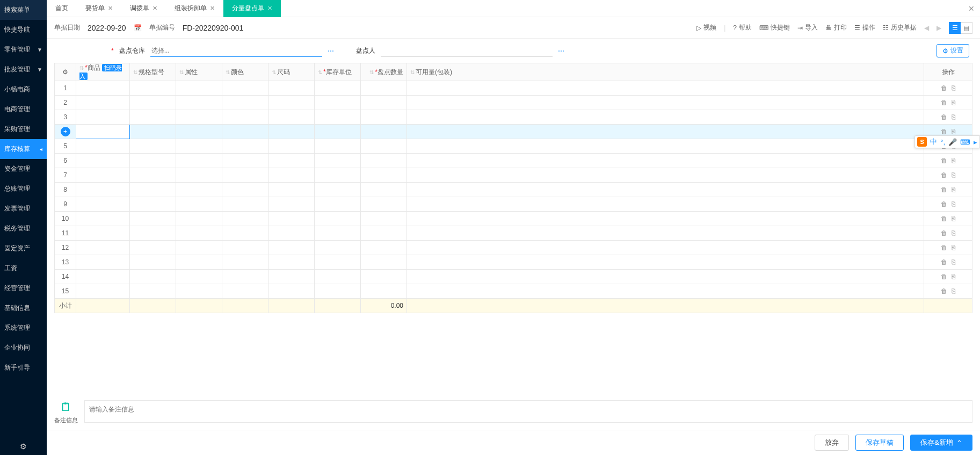  Describe the element at coordinates (513, 103) in the screenshot. I see `table-row: 2🗑⎘` at that location.